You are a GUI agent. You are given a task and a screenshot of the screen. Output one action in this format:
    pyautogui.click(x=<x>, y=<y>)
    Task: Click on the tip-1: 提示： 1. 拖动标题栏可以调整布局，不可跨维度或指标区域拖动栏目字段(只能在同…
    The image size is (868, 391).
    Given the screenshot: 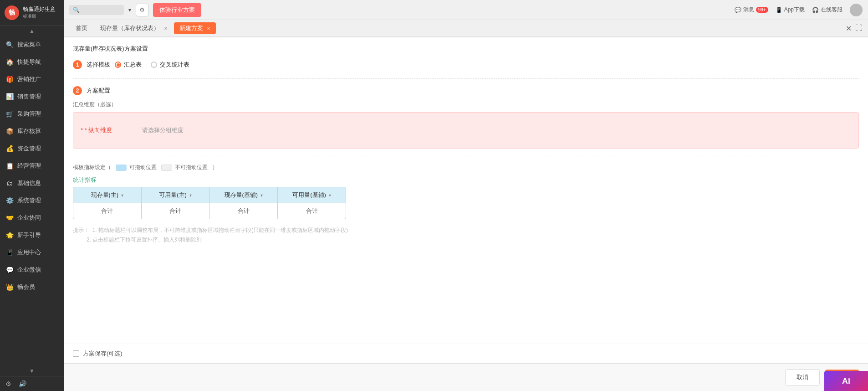 What is the action you would take?
    pyautogui.click(x=466, y=231)
    